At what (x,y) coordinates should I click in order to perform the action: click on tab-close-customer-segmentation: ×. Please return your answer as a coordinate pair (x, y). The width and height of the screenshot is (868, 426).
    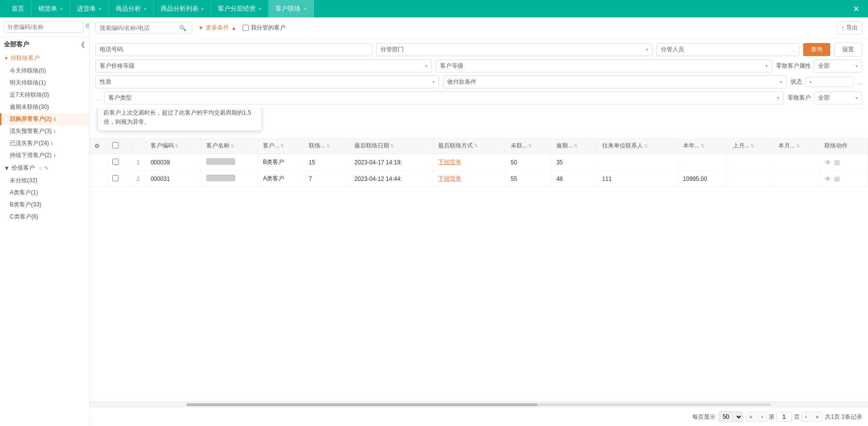
    Looking at the image, I should click on (260, 9).